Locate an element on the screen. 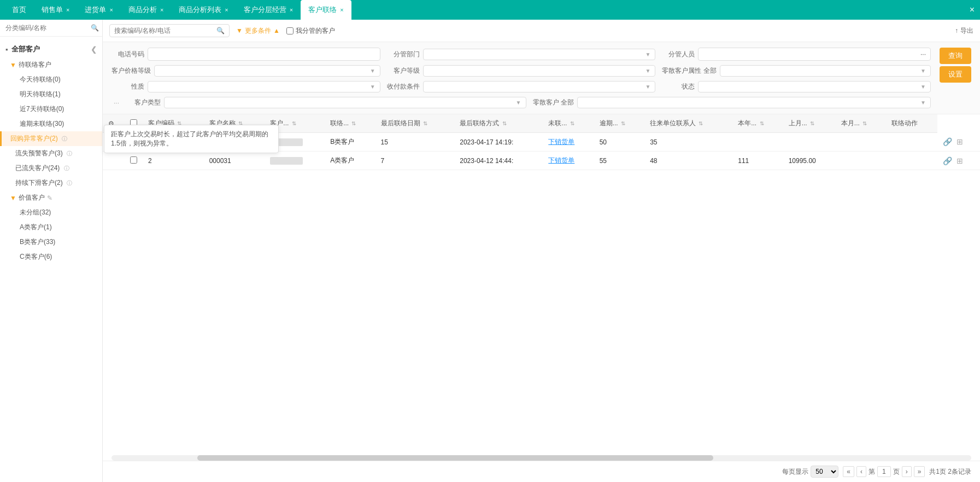 Image resolution: width=980 pixels, height=482 pixels. close-purchase-tab: × is located at coordinates (111, 10).